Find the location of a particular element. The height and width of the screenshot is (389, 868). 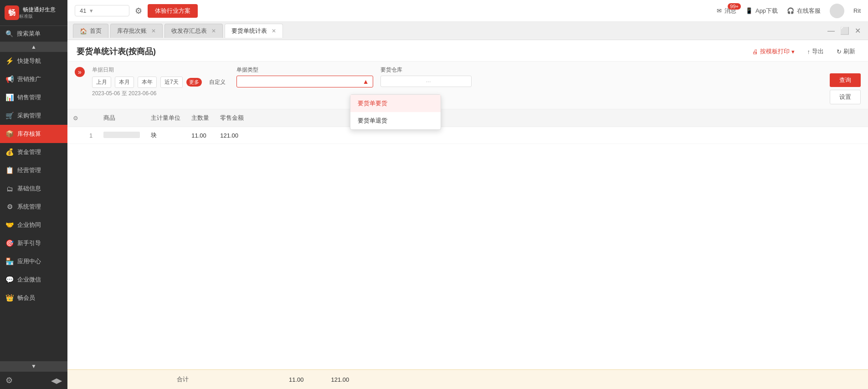

sidebar-item-sales: 📊 销售管理 is located at coordinates (34, 97).